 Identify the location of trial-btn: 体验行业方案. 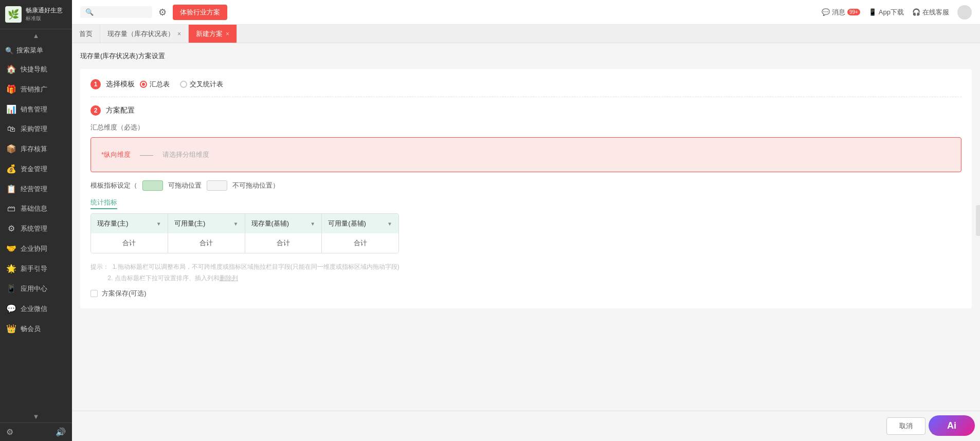
(200, 12).